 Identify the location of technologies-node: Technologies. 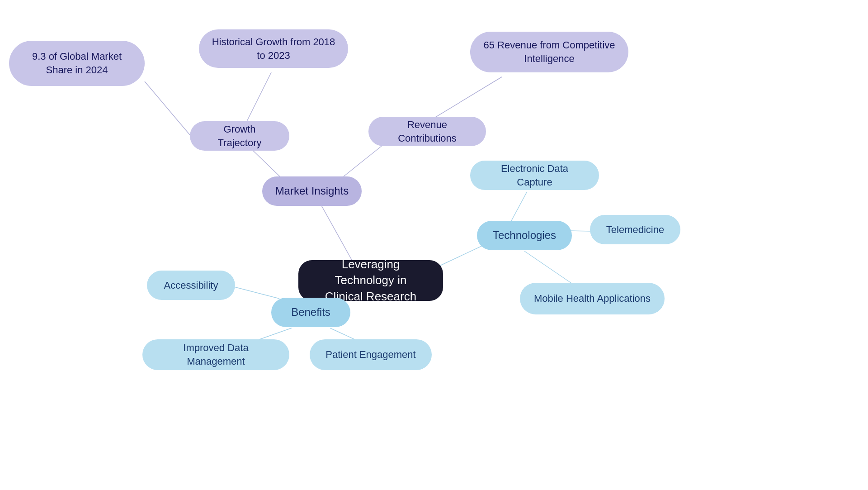
(524, 235).